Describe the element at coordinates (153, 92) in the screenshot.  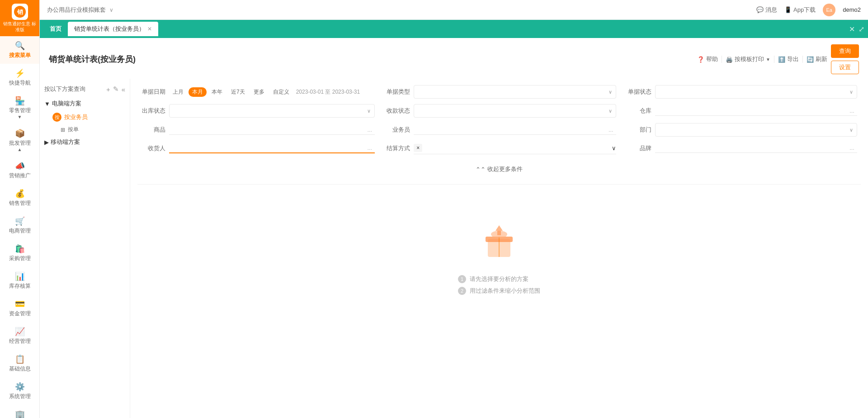
I see `date-label: 单据日期` at that location.